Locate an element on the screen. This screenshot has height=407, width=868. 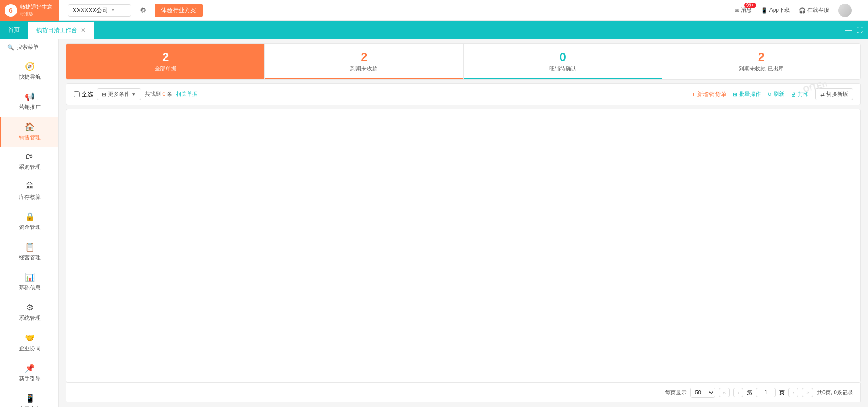
sidebar-item-system: ⚙ 系统管理 is located at coordinates (29, 313).